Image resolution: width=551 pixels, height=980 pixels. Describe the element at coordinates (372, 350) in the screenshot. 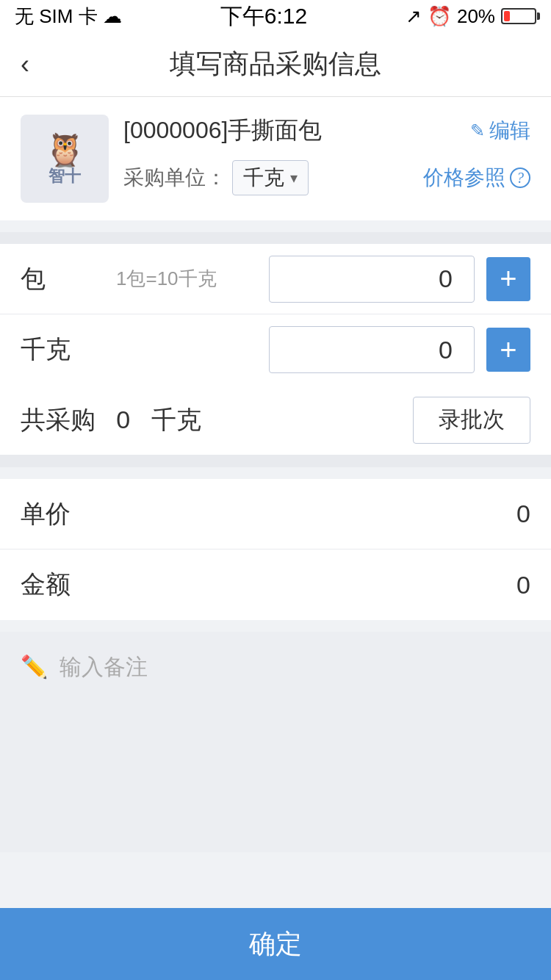

I see `kg-input` at that location.